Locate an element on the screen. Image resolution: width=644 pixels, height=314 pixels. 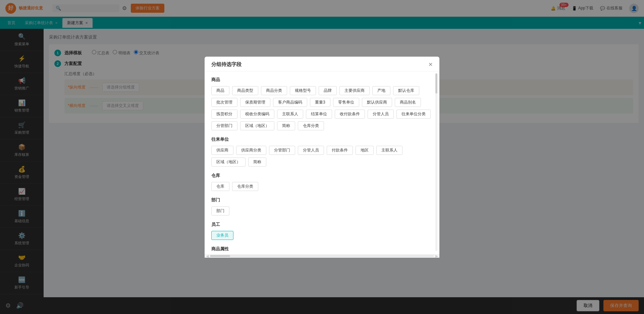
vscroll-thumb is located at coordinates (436, 83).